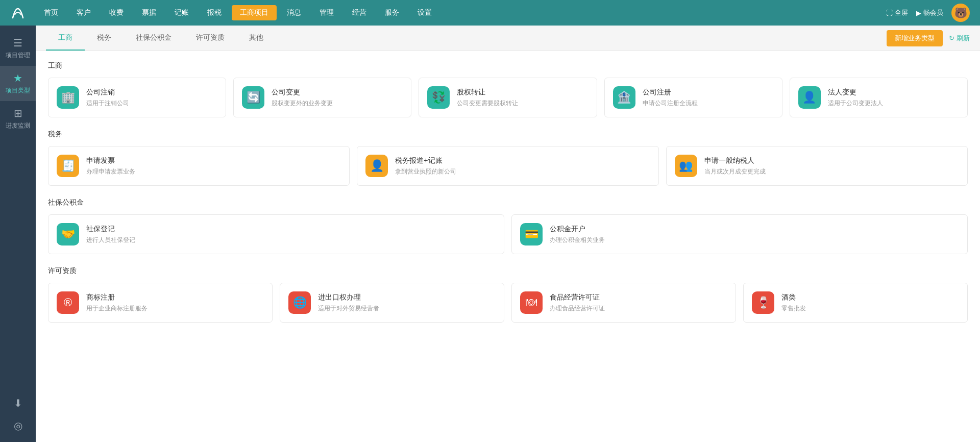 The height and width of the screenshot is (442, 980). What do you see at coordinates (175, 298) in the screenshot?
I see `card-title-商标注册: 商标注册` at bounding box center [175, 298].